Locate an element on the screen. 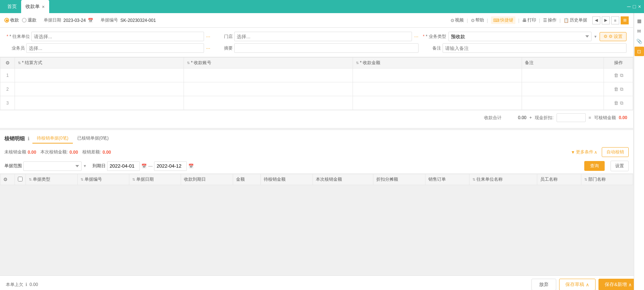 Image resolution: width=644 pixels, height=290 pixels. video-action: ⊙视频 is located at coordinates (457, 20).